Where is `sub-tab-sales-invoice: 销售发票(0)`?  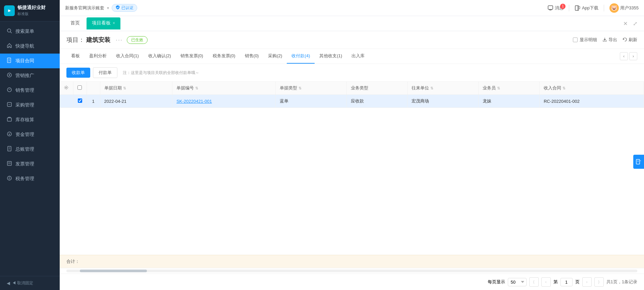 sub-tab-sales-invoice: 销售发票(0) is located at coordinates (192, 56).